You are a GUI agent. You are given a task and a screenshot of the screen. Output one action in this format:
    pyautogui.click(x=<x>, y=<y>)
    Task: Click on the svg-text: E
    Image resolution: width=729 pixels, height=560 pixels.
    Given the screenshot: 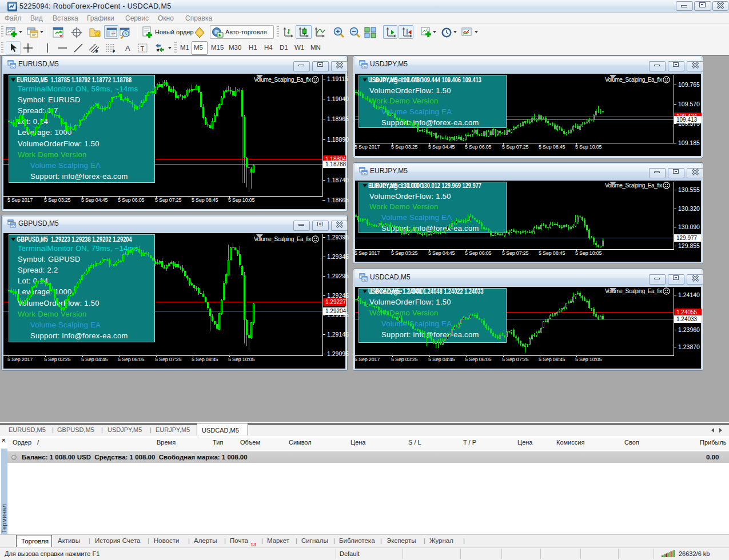 What is the action you would take?
    pyautogui.click(x=97, y=51)
    